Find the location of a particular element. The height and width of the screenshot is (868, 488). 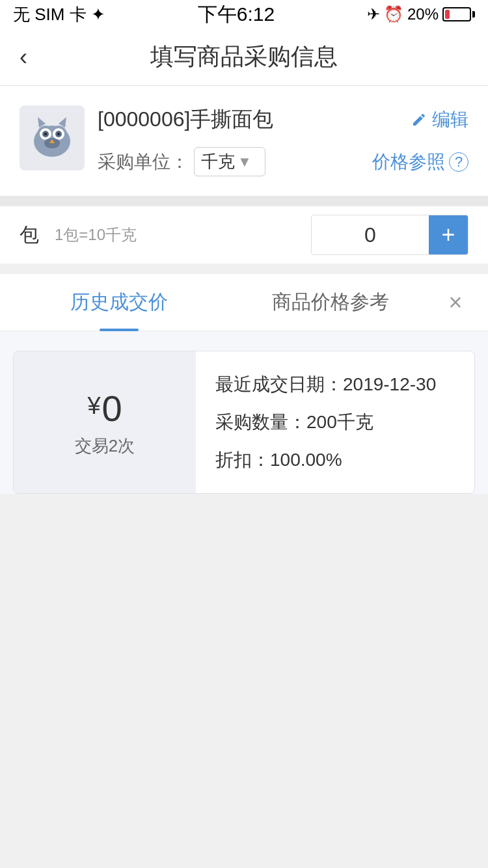

price-reference-button: 价格参照 ? is located at coordinates (420, 162).